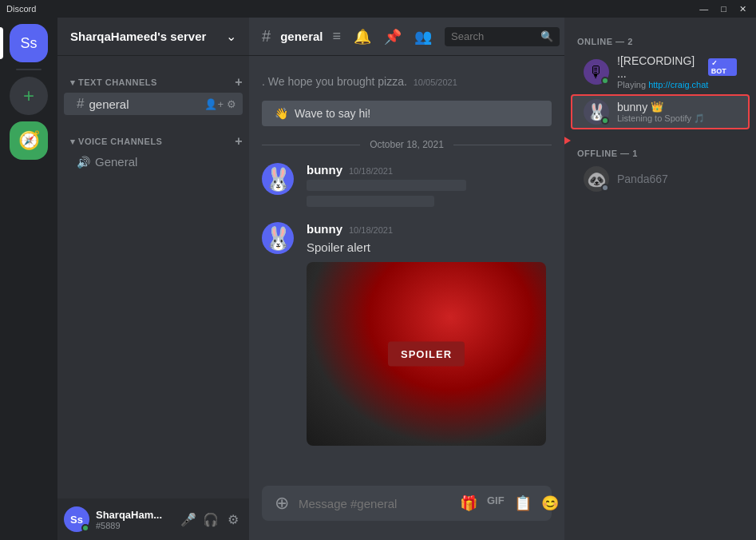  Describe the element at coordinates (74, 82) in the screenshot. I see `chevron-icon: ▾` at that location.